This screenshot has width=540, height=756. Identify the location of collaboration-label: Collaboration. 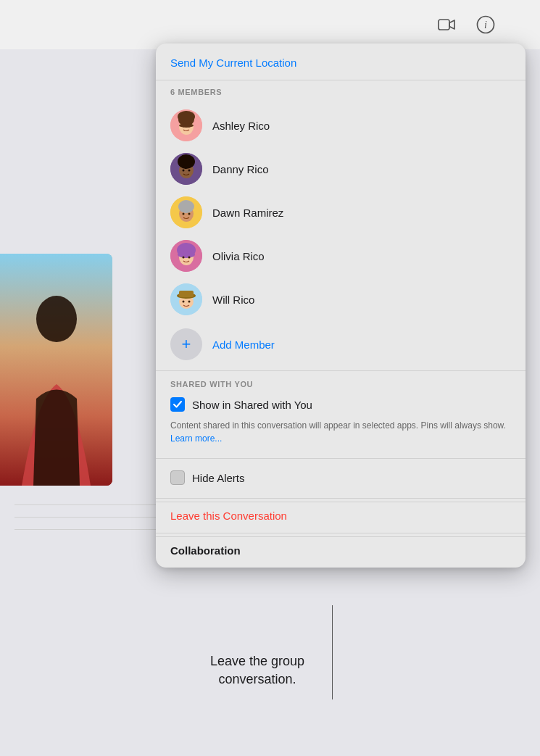
(206, 551).